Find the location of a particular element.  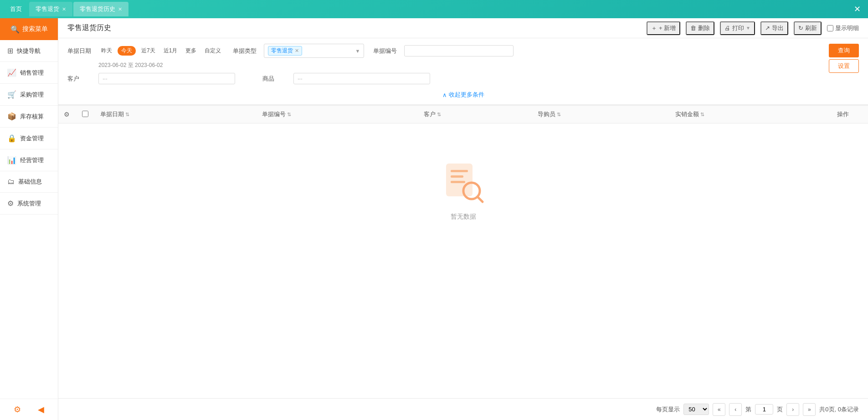

system-icon: ⚙ is located at coordinates (10, 203).